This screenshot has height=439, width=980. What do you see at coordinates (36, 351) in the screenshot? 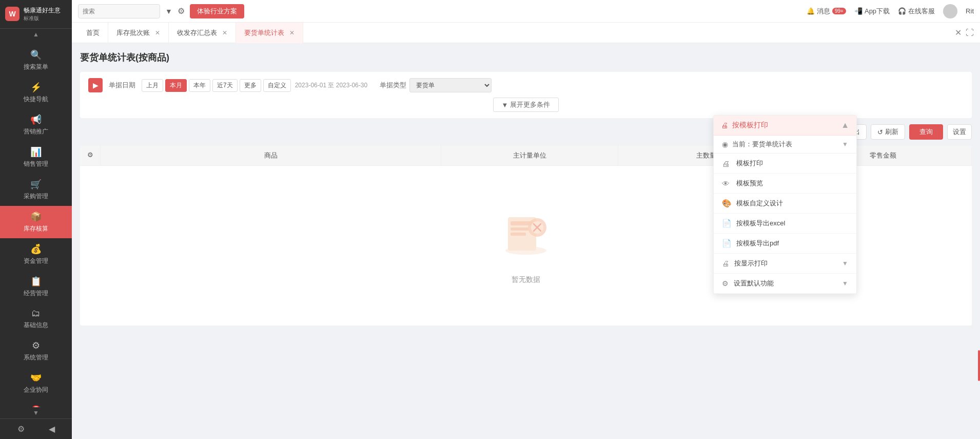
I see `sidebar-item-system: ⚙ 系统管理` at bounding box center [36, 351].